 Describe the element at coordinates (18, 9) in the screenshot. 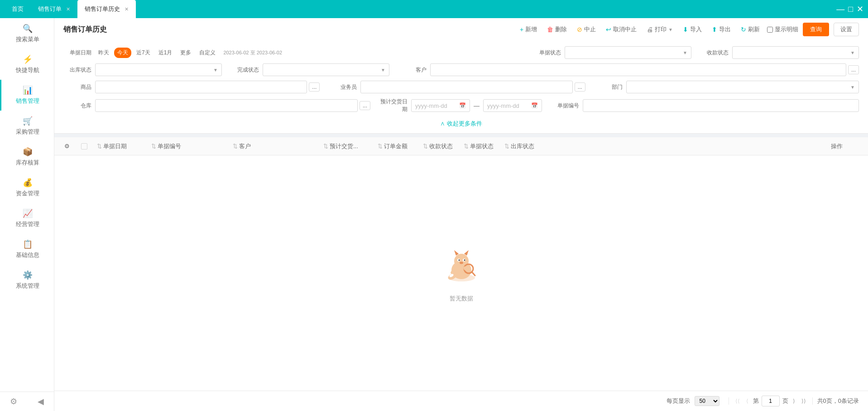

I see `tab-home-label: 首页` at that location.